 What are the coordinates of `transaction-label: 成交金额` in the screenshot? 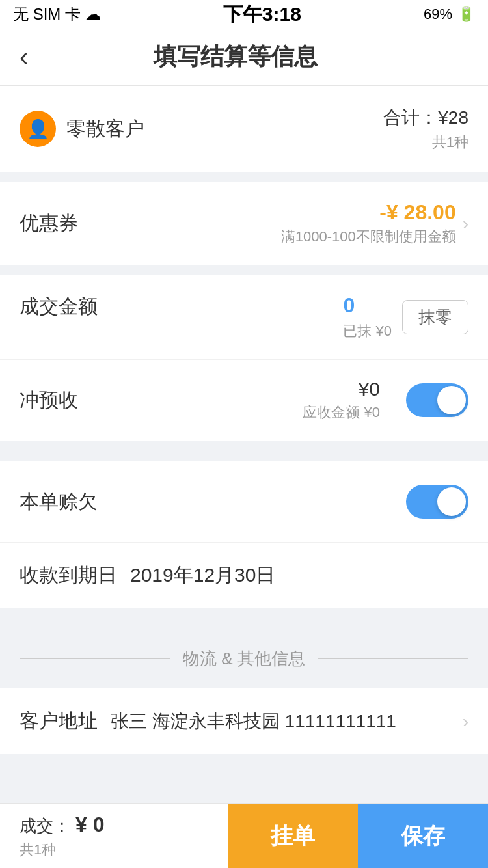 It's located at (59, 307).